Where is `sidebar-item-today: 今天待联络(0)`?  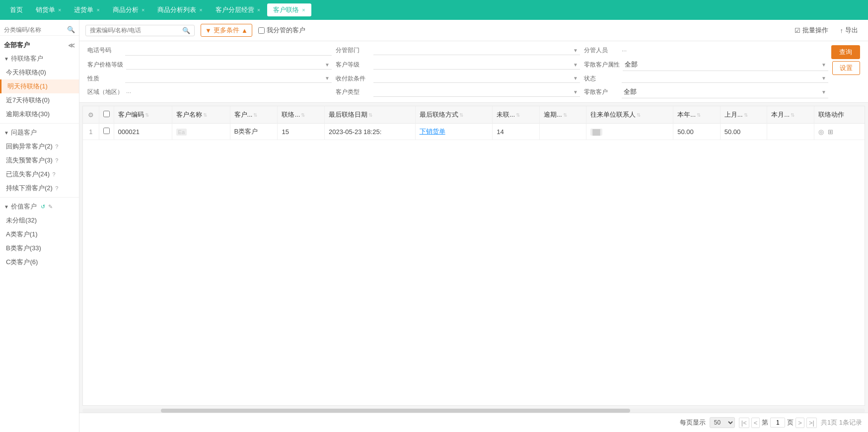 sidebar-item-today: 今天待联络(0) is located at coordinates (40, 72).